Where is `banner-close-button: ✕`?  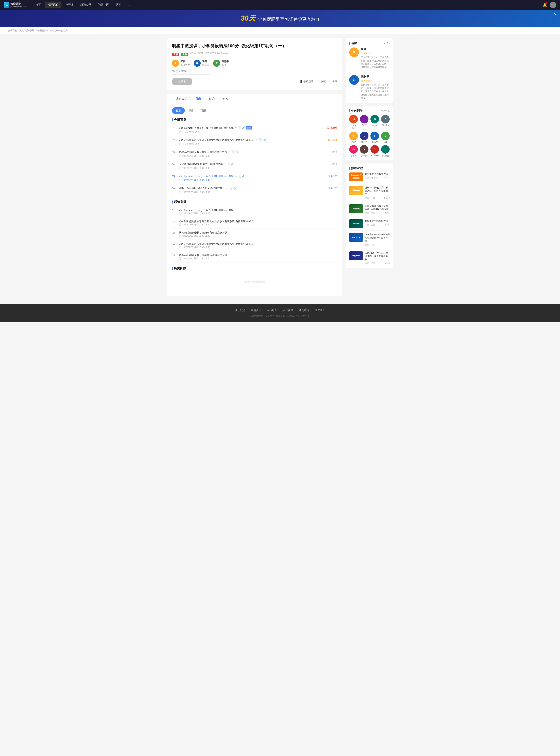
banner-close-button: ✕ is located at coordinates (555, 14).